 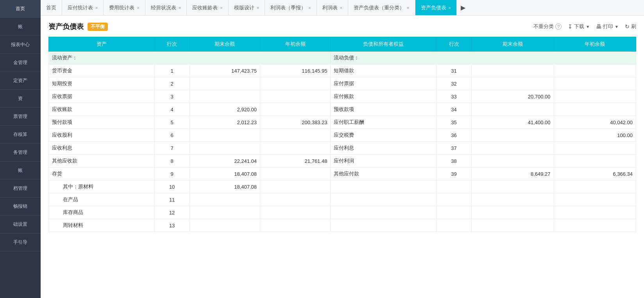 I want to click on asset-name: 短期投资, so click(x=102, y=84).